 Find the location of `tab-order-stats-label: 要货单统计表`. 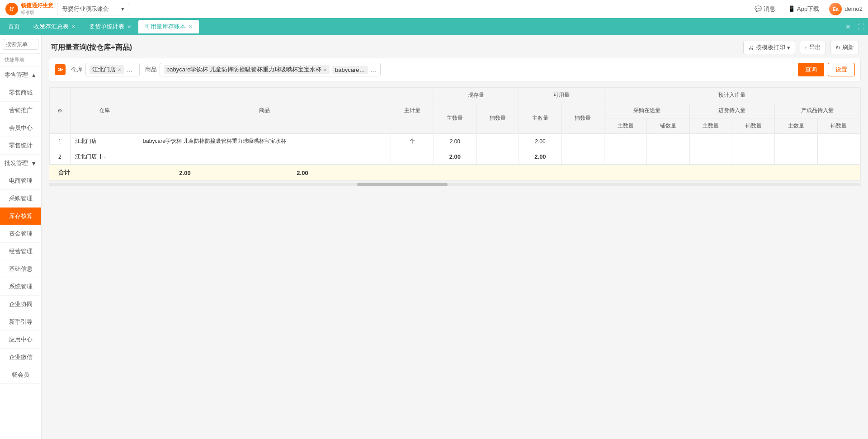

tab-order-stats-label: 要货单统计表 is located at coordinates (107, 27).